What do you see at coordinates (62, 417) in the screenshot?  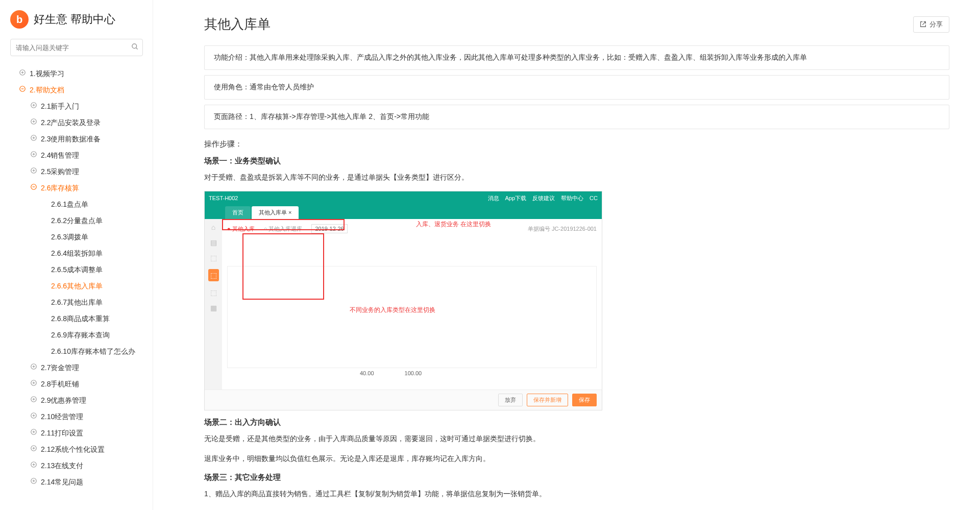 I see `sidebar-item-label: 2.10经营管理` at bounding box center [62, 417].